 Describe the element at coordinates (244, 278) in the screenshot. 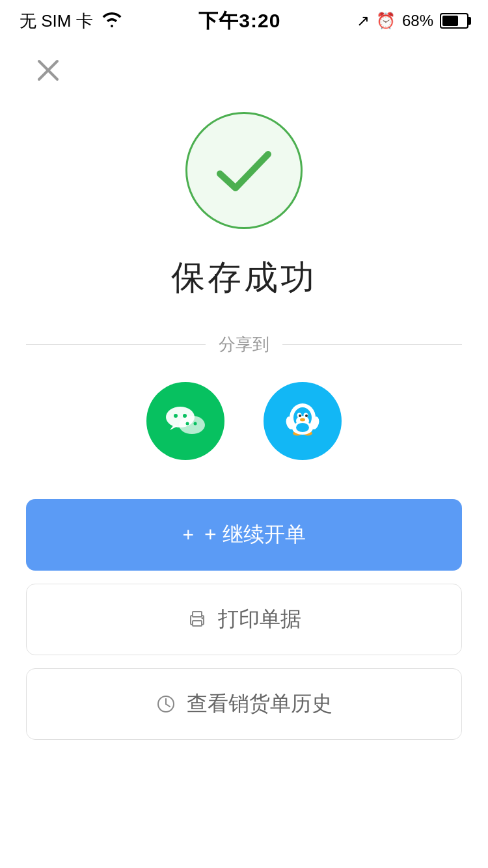

I see `success-title: 保存成功` at that location.